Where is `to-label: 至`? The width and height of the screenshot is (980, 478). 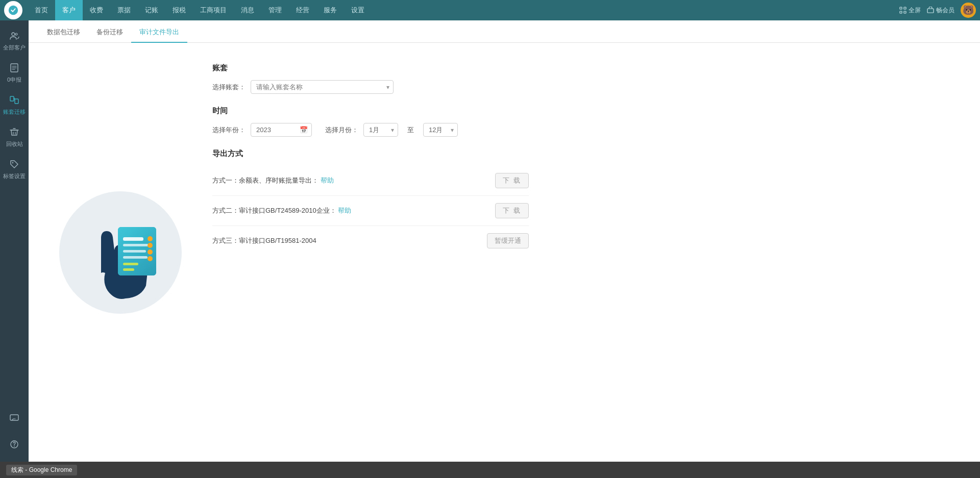 to-label: 至 is located at coordinates (410, 130).